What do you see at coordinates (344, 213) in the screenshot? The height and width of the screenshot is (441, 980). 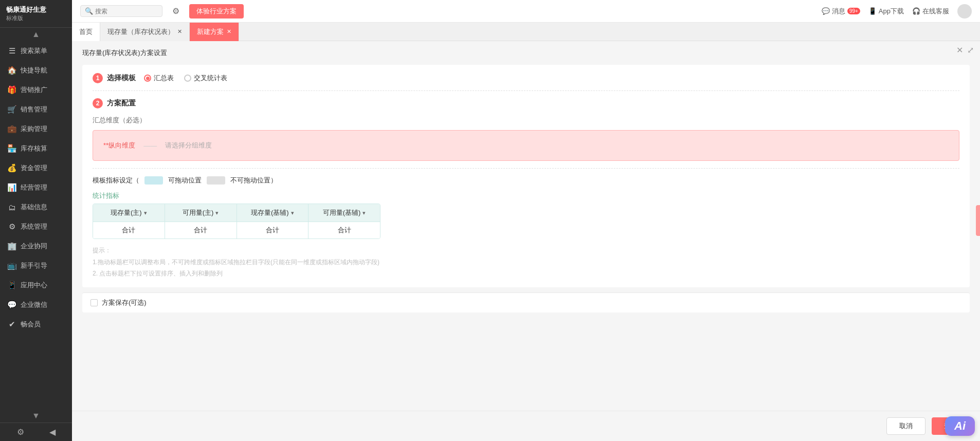 I see `stats-col-header-3: 可用量(基辅) ▾` at bounding box center [344, 213].